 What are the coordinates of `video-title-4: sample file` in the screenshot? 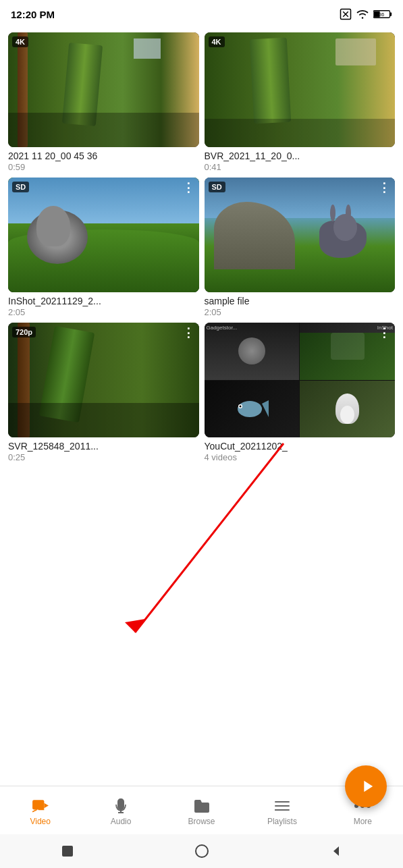 It's located at (300, 301).